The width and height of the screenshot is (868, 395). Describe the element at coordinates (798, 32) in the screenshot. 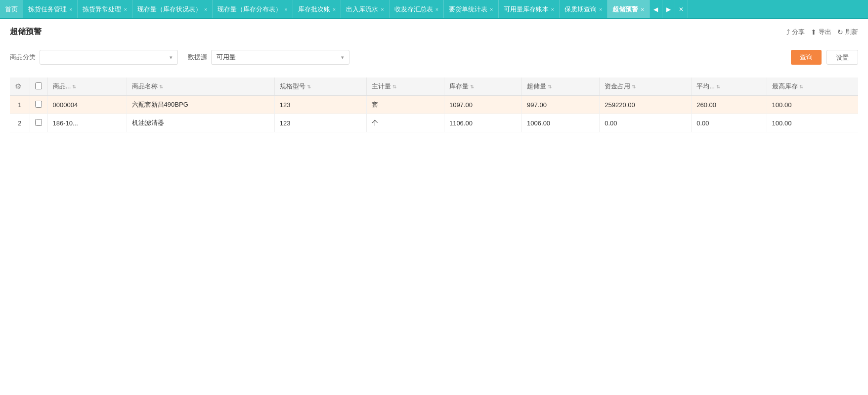

I see `share-label: 分享` at that location.